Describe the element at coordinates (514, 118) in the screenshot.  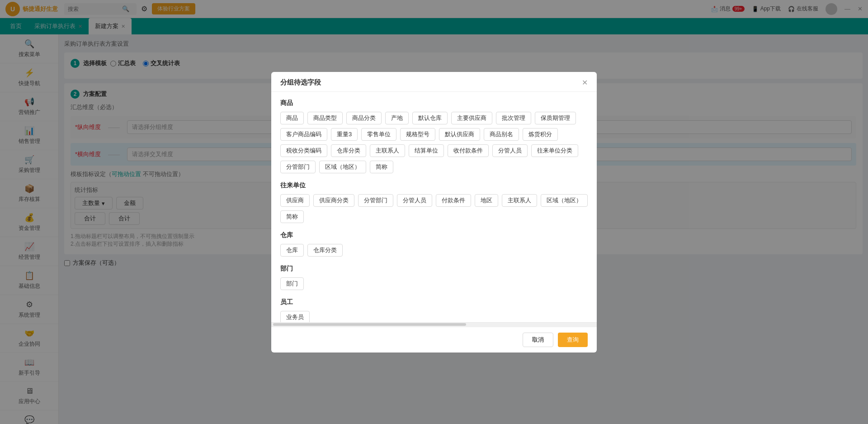
I see `field-tag-0-6: 批次管理` at that location.